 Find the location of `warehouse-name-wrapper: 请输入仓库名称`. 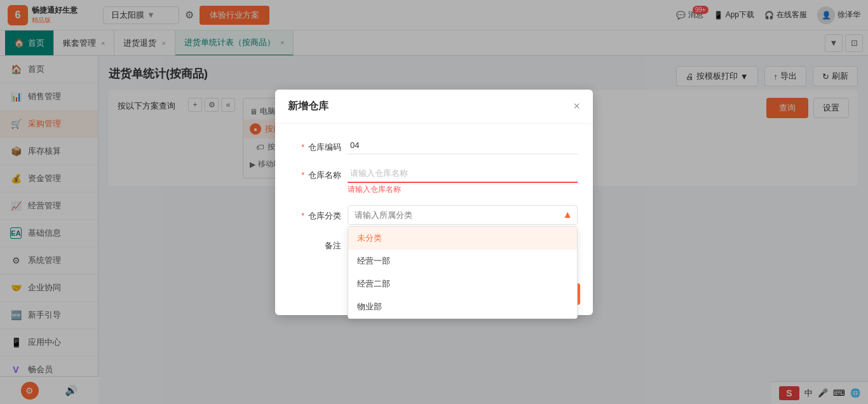

warehouse-name-wrapper: 请输入仓库名称 is located at coordinates (463, 180).